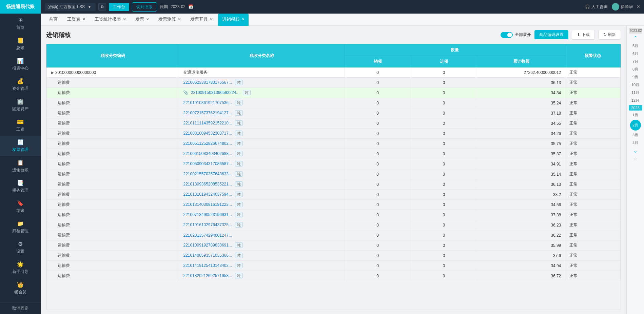 The height and width of the screenshot is (314, 644). I want to click on support-label: 🎧 人工咨询, so click(596, 7).